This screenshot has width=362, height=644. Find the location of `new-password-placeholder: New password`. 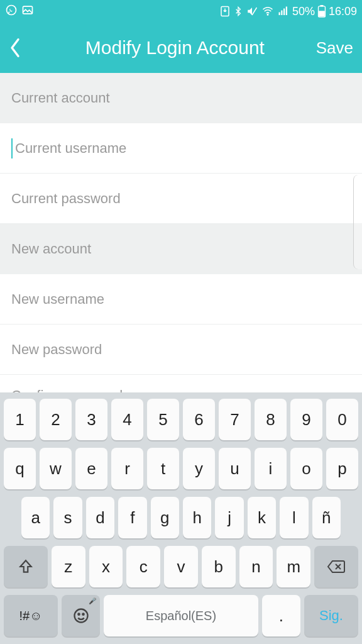

new-password-placeholder: New password is located at coordinates (57, 350).